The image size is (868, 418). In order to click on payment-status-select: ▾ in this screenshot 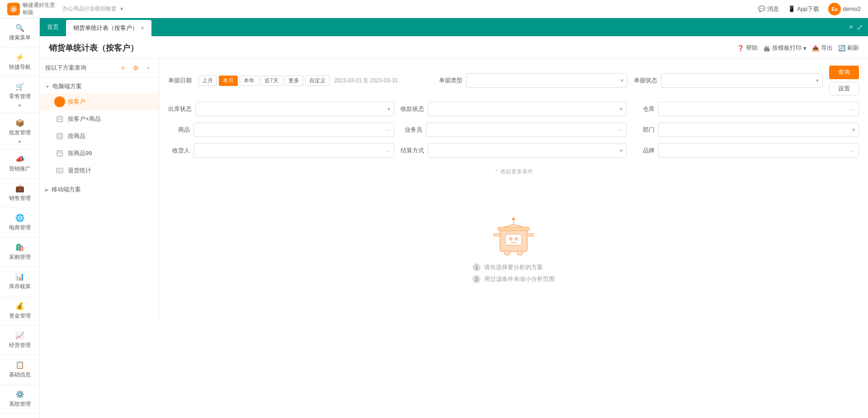, I will do `click(527, 109)`.